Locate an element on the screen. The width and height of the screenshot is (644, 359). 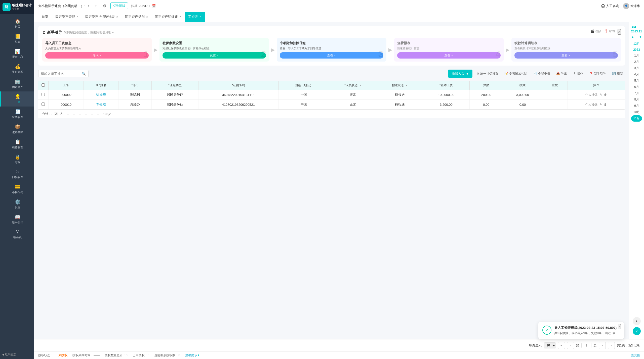
wizard-step-2-btn: 设置＞ is located at coordinates (214, 55).